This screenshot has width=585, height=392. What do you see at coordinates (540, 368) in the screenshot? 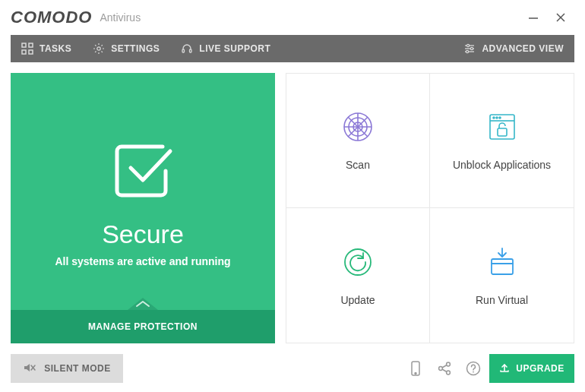
I see `upgrade-label: UPGRADE` at bounding box center [540, 368].